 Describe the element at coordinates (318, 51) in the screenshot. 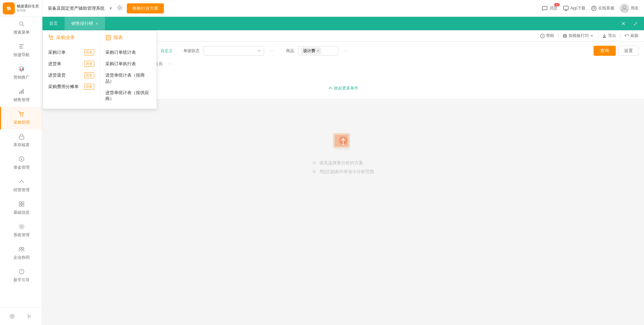

I see `goods-tag-close: ✕` at that location.